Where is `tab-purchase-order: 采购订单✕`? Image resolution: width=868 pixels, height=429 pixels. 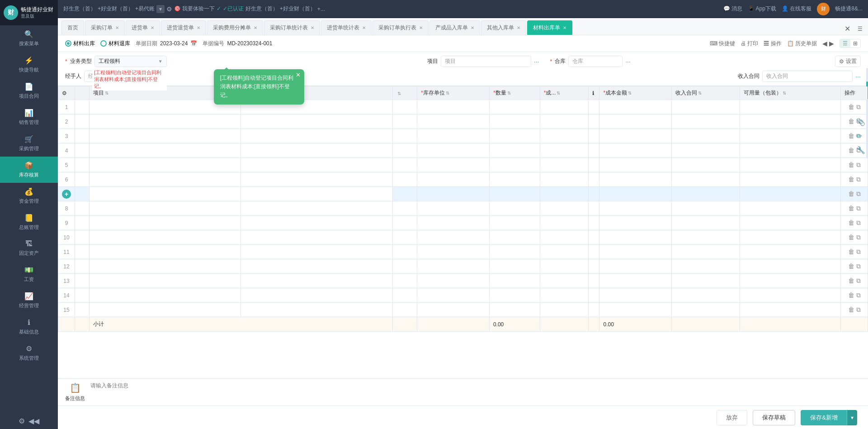
tab-purchase-order: 采购订单✕ is located at coordinates (105, 28).